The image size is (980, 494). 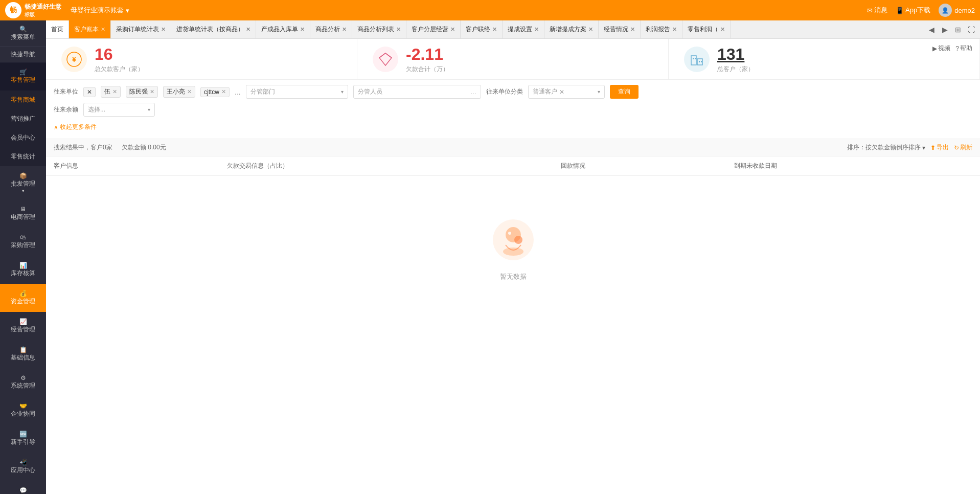 I want to click on col-debt-info: 欠款交易信息（占比）, so click(x=386, y=166).